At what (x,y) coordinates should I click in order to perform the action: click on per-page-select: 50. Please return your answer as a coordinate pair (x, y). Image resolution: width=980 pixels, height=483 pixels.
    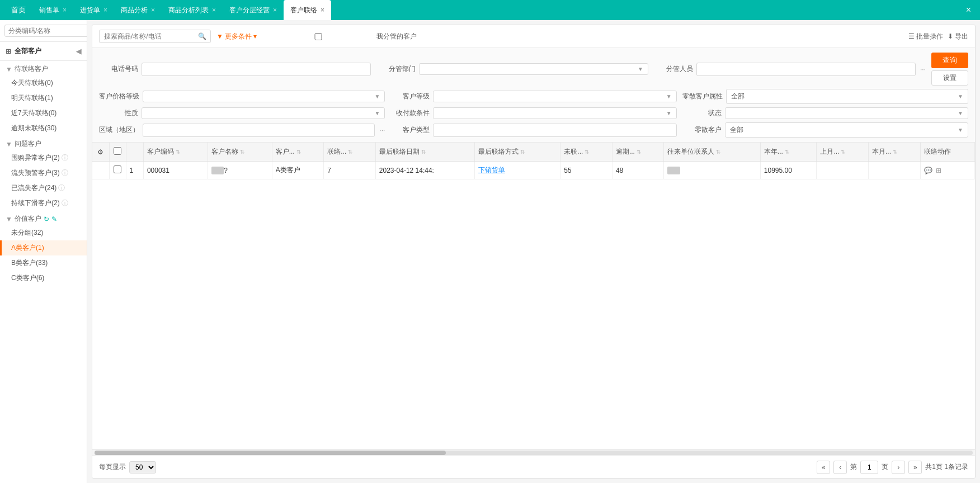
    Looking at the image, I should click on (143, 467).